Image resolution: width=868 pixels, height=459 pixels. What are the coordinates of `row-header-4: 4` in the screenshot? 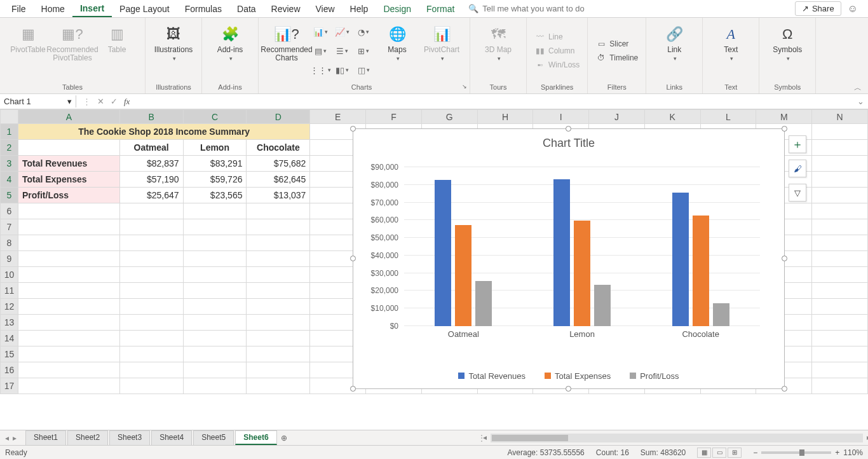 It's located at (10, 179).